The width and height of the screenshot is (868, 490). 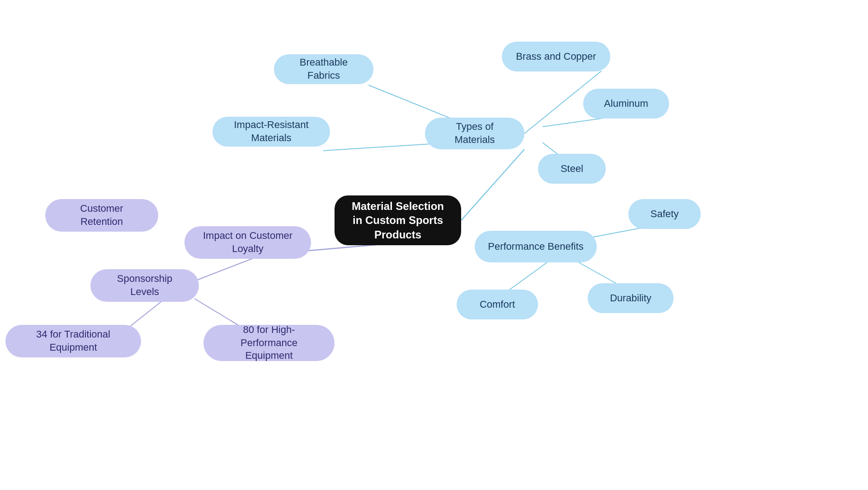 What do you see at coordinates (145, 285) in the screenshot?
I see `sponsorship-levels-node: Sponsorship Levels` at bounding box center [145, 285].